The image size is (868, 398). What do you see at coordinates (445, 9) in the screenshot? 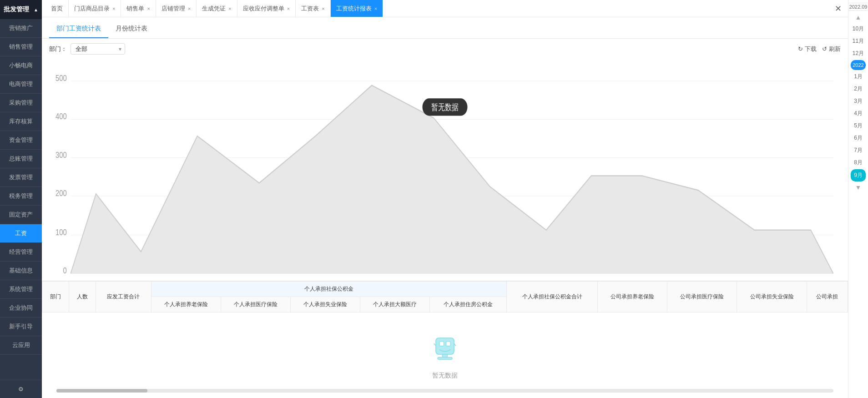
I see `tab-bar: 首页门店商品目录×销售单×店铺管理×生成凭证×应收应付调整单×工资表×工资统计报…` at bounding box center [445, 9].